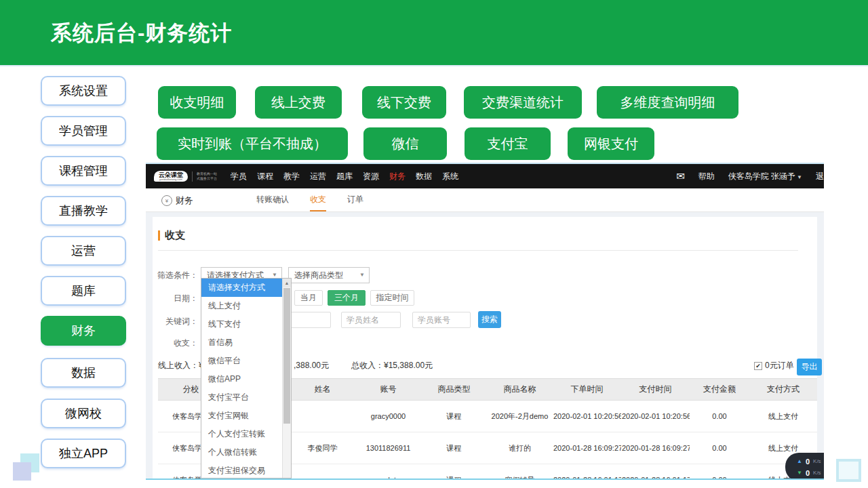 The width and height of the screenshot is (868, 488). Describe the element at coordinates (441, 320) in the screenshot. I see `student-account-input` at that location.